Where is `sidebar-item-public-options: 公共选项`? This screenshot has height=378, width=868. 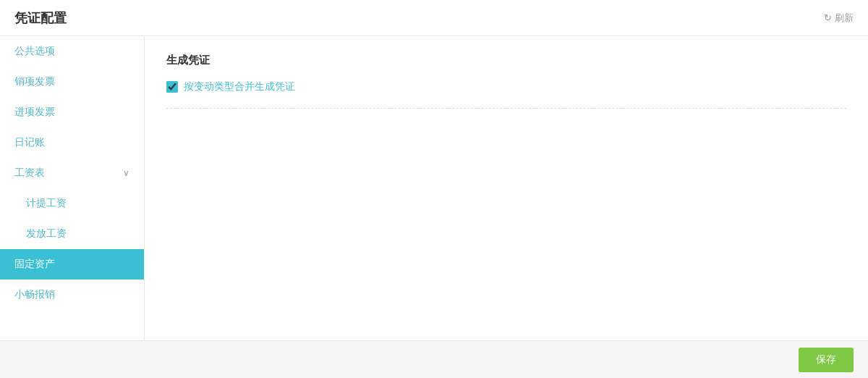
sidebar-item-public-options: 公共选项 is located at coordinates (72, 51).